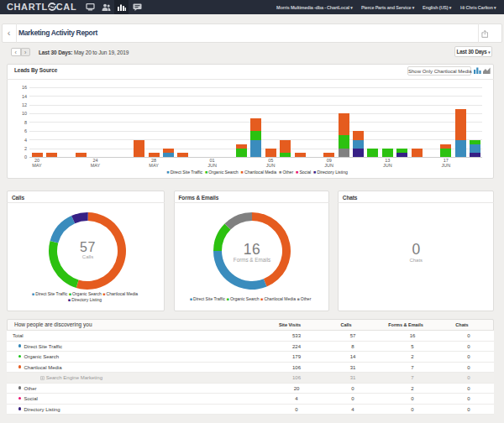 Image resolution: width=504 pixels, height=423 pixels. Describe the element at coordinates (25, 131) in the screenshot. I see `svg-text: 6` at that location.